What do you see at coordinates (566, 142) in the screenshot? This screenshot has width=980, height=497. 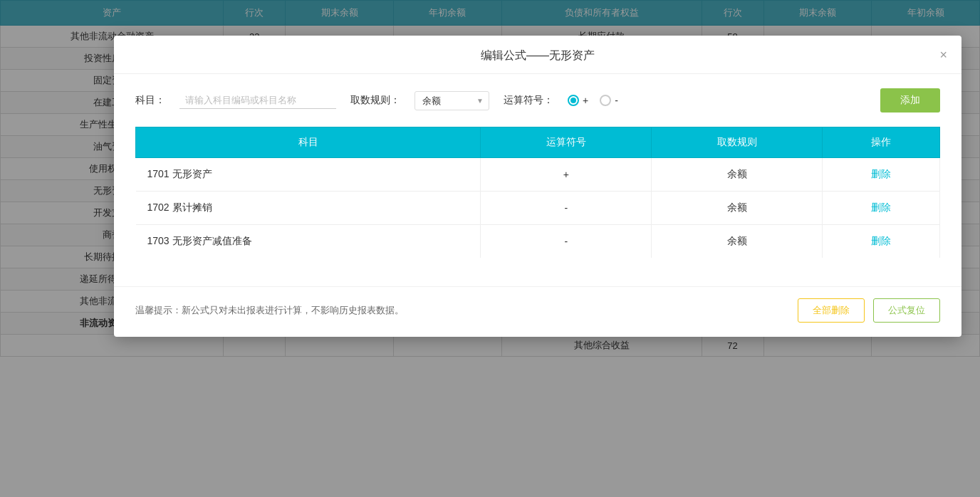 I see `th-operator: 运算符号` at bounding box center [566, 142].